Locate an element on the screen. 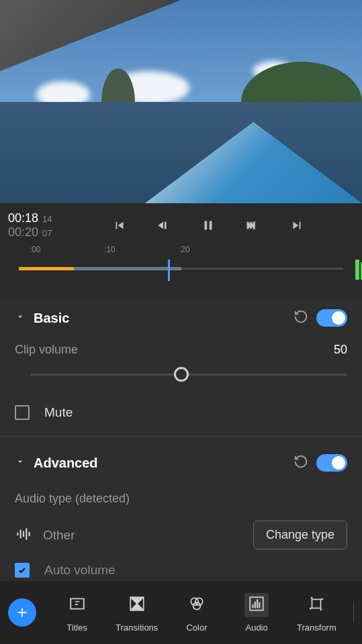  total-time: 00:20 is located at coordinates (23, 232).